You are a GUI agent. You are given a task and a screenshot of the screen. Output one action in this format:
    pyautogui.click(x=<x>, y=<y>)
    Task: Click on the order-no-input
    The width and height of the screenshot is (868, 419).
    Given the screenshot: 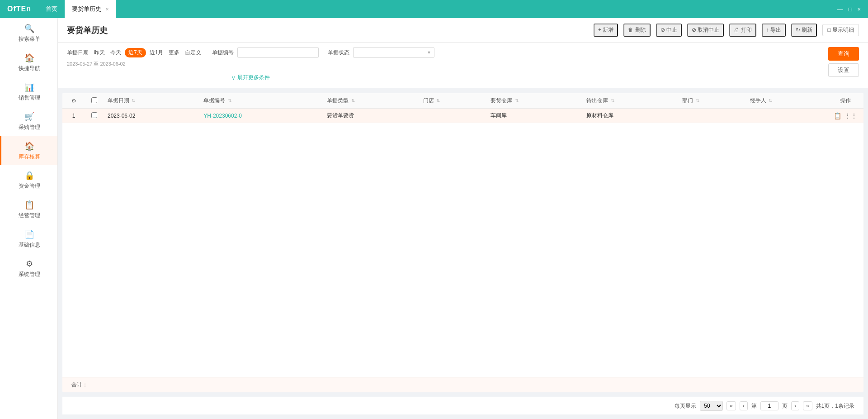 What is the action you would take?
    pyautogui.click(x=278, y=52)
    